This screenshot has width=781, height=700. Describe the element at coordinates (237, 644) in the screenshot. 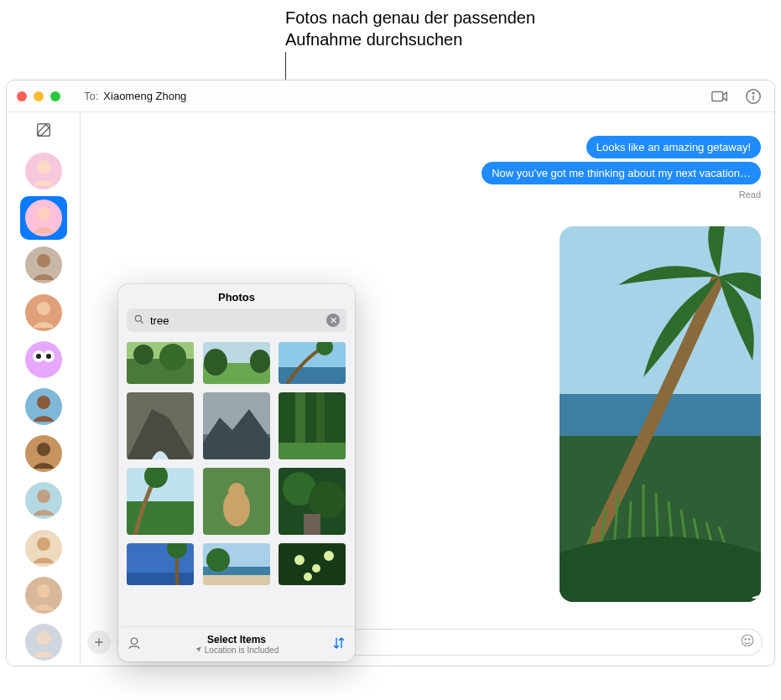

I see `popover-footer: Select Items Location is Included` at that location.